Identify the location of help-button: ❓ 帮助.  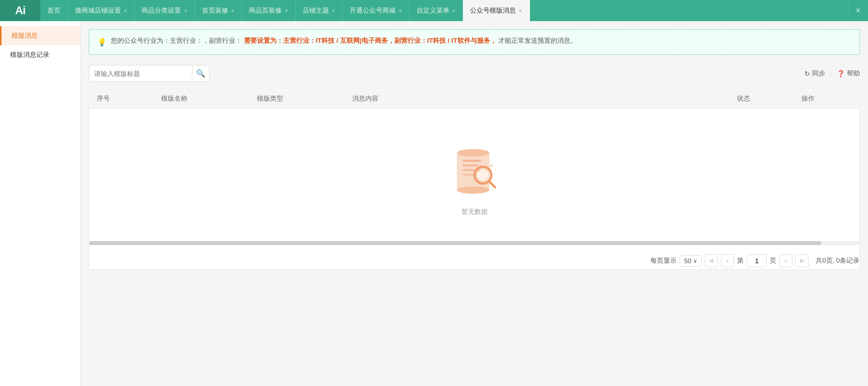
(848, 73).